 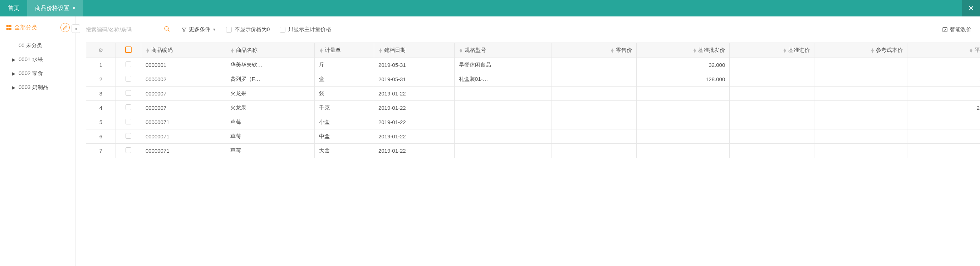 I want to click on cell-code: 0000001, so click(x=183, y=65).